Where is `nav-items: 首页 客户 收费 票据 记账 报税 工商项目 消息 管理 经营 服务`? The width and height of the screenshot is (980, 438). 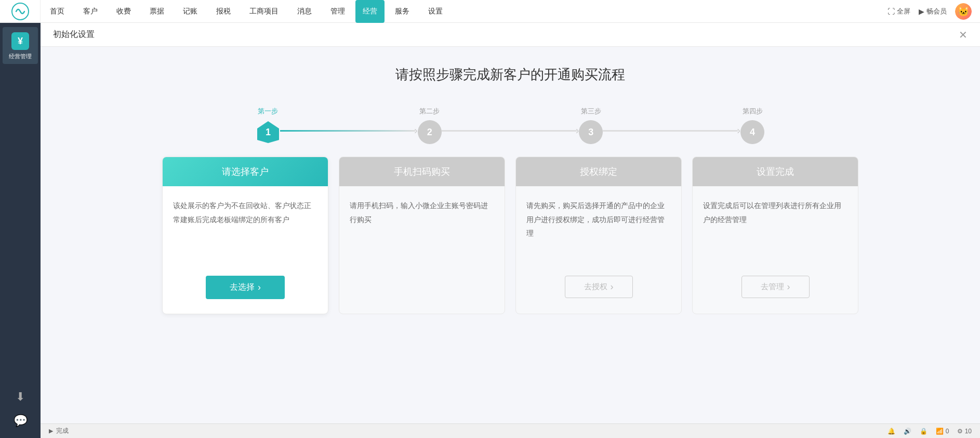 nav-items: 首页 客户 收费 票据 记账 报税 工商项目 消息 管理 经营 服务 is located at coordinates (464, 11).